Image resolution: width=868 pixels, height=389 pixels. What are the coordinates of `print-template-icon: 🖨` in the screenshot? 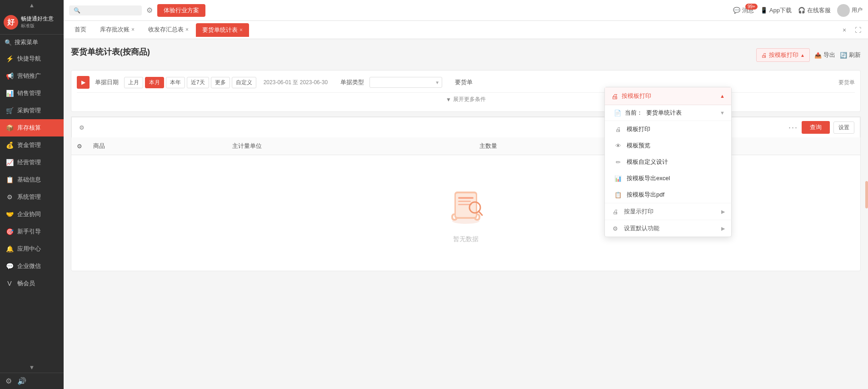 It's located at (764, 56).